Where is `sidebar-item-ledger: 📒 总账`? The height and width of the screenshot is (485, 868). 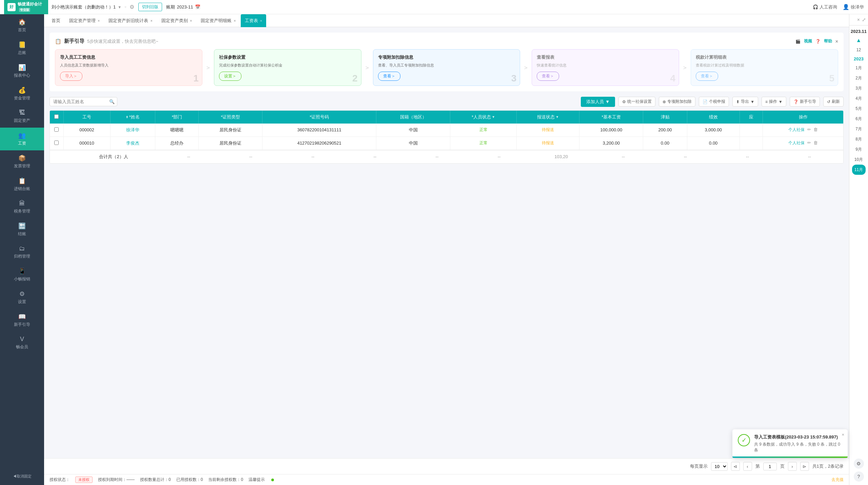 sidebar-item-ledger: 📒 总账 is located at coordinates (22, 48).